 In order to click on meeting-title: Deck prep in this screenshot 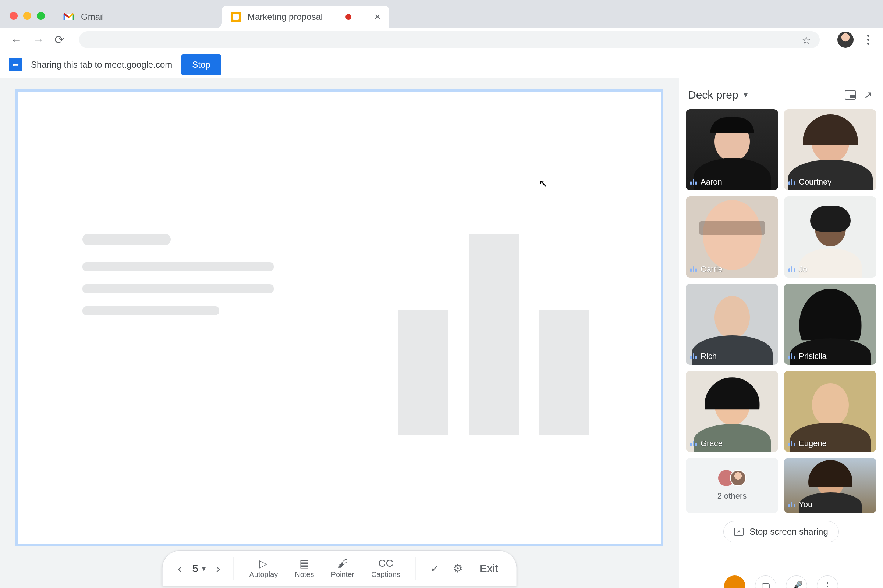, I will do `click(713, 95)`.